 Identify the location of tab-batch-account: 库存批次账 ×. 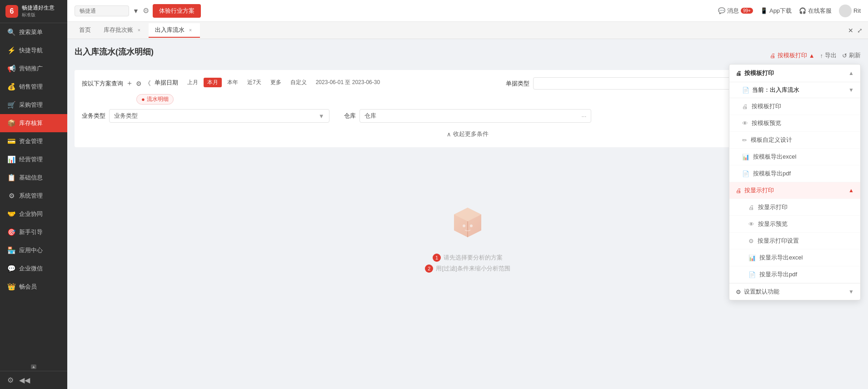
(123, 30).